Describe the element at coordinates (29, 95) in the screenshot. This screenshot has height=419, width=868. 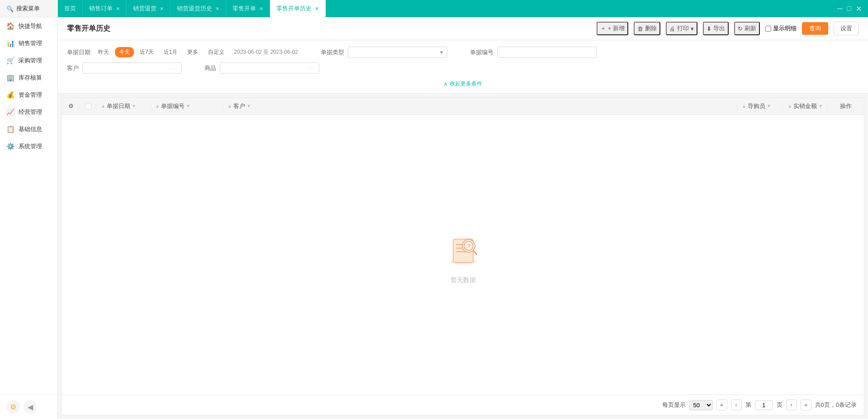
I see `sidebar-item-finance-mgmt: 💰 资金管理` at that location.